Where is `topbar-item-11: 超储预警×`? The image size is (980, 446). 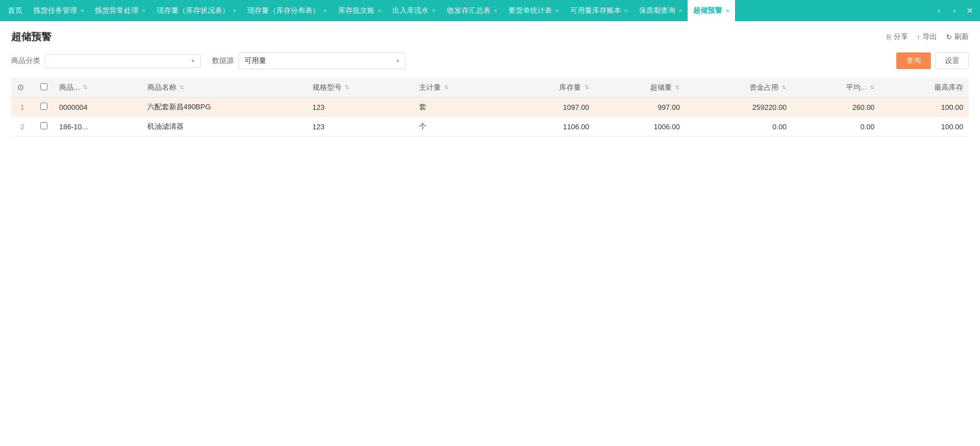 topbar-item-11: 超储预警× is located at coordinates (711, 11).